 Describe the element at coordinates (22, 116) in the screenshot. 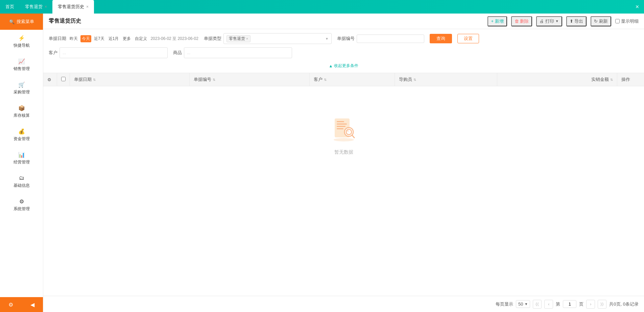

I see `sidebar-item-inventory-label: 库存核算` at that location.